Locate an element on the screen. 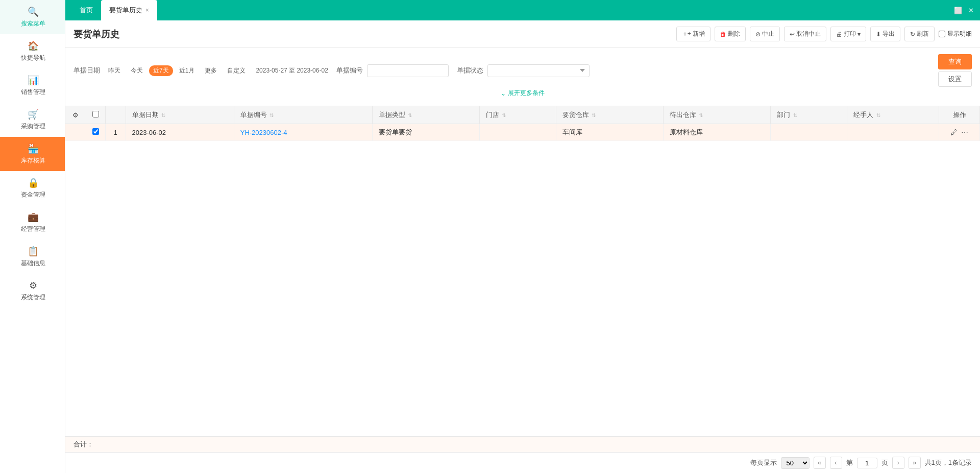 Image resolution: width=980 pixels, height=473 pixels. query-button: 查询 is located at coordinates (955, 62).